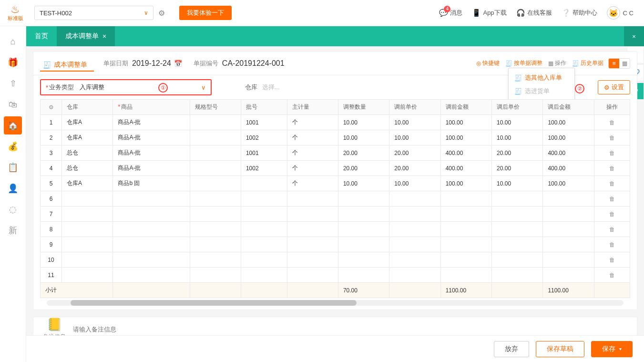 This screenshot has height=362, width=644. Describe the element at coordinates (560, 349) in the screenshot. I see `save-draft-button: 保存草稿` at that location.